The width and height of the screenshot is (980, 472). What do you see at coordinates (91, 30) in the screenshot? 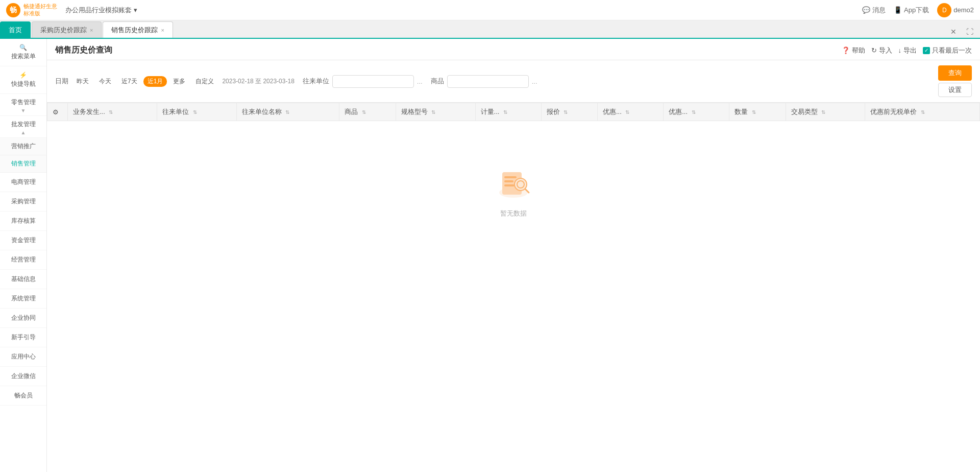
I see `tab-close-purchase: ×` at bounding box center [91, 30].